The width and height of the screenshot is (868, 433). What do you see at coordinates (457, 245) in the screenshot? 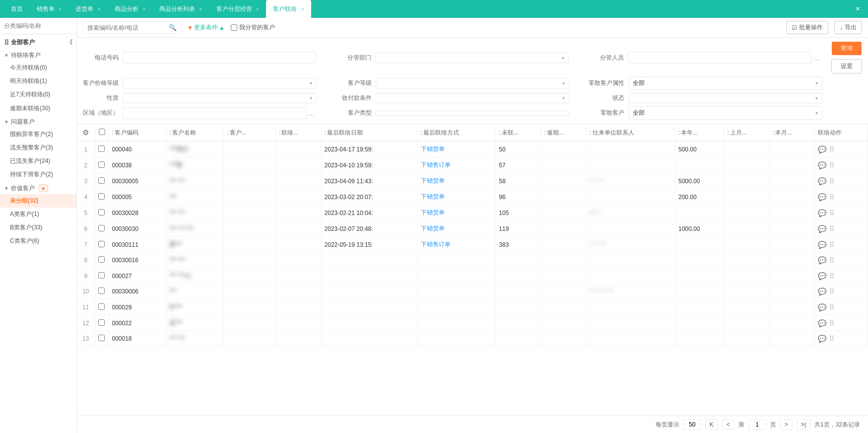
I see `row-last-way: 下销售订单` at bounding box center [457, 245].